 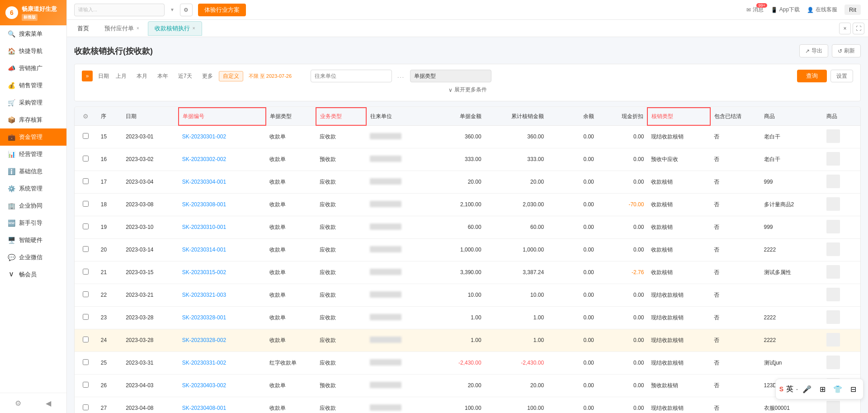 What do you see at coordinates (186, 10) in the screenshot?
I see `topbar-gear-btn: ⚙` at bounding box center [186, 10].